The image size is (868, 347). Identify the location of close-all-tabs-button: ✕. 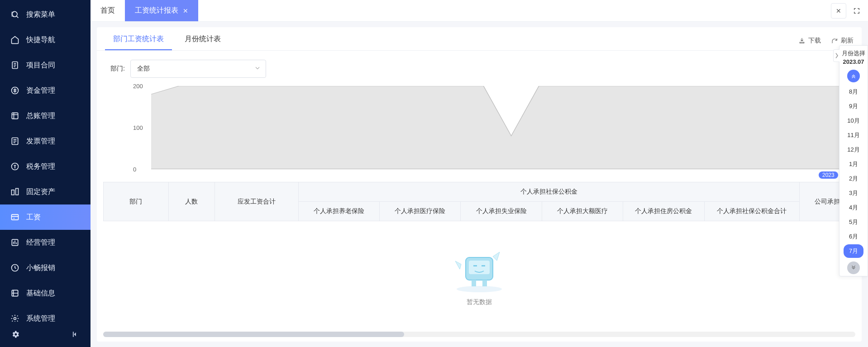
(839, 11).